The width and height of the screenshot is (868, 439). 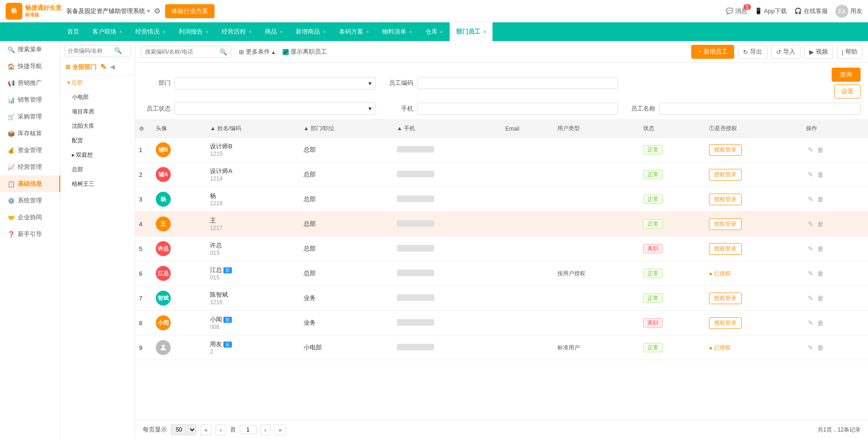 I want to click on sidebar-item-marketing: 📢营销推广, so click(x=30, y=83).